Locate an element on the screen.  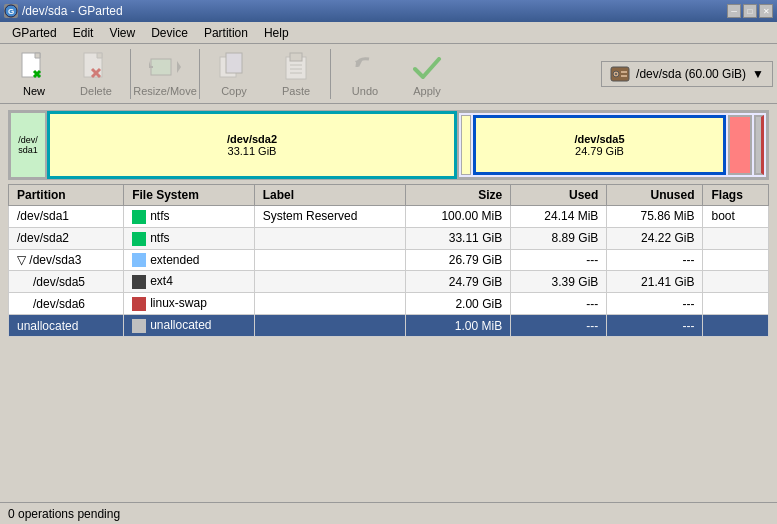
new-icon is located at coordinates (34, 67).